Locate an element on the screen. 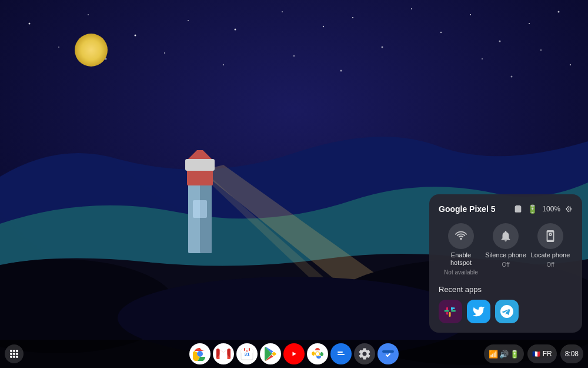 This screenshot has height=368, width=588. bell-icon-circle is located at coordinates (506, 236).